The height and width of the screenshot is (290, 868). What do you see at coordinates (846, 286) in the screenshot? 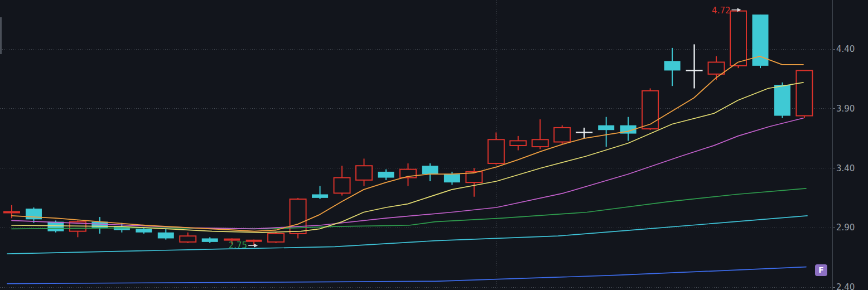
I see `y-axis-label: 2.40` at bounding box center [846, 286].